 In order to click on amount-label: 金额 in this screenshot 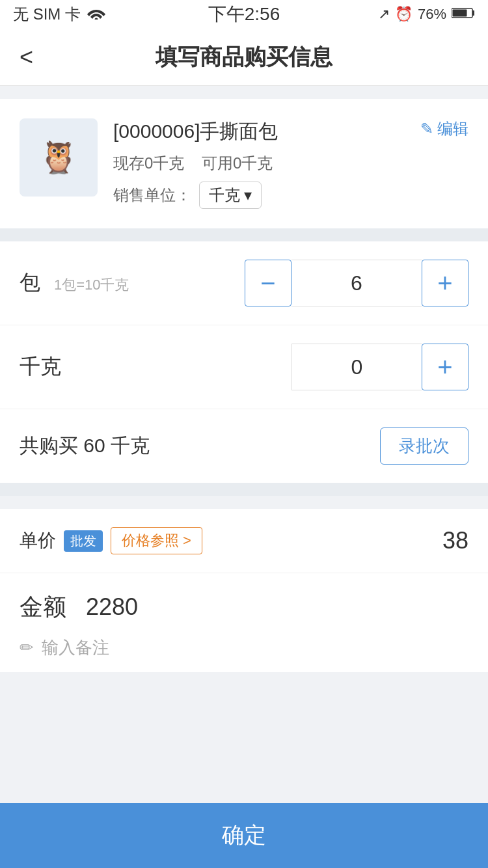, I will do `click(43, 606)`.